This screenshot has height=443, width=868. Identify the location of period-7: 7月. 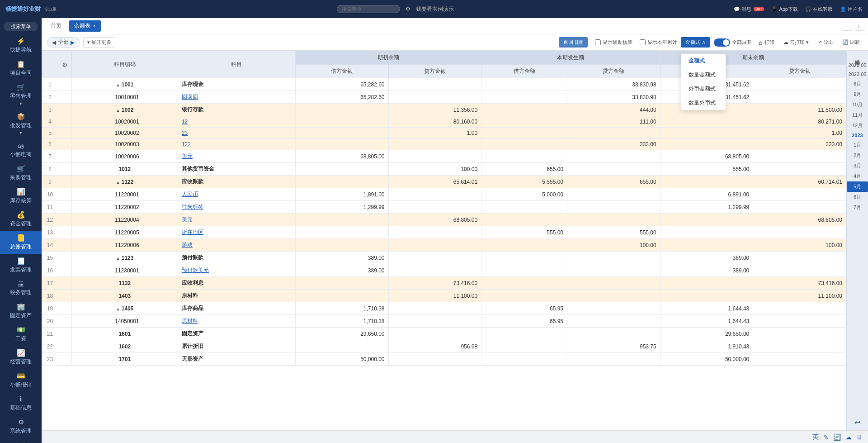
(857, 207).